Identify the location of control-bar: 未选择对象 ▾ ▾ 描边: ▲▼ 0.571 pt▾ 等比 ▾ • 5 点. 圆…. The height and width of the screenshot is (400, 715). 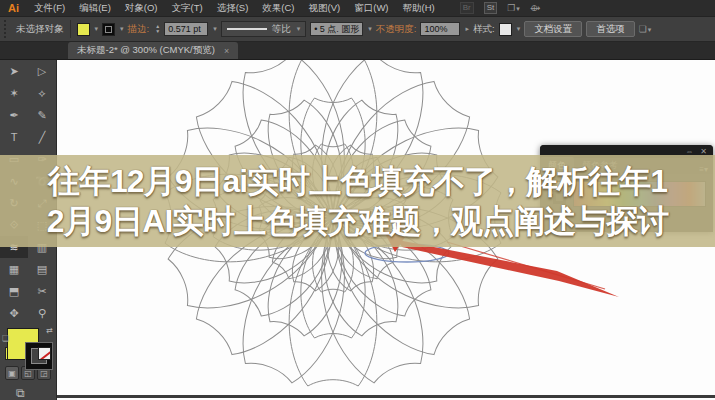
(358, 29).